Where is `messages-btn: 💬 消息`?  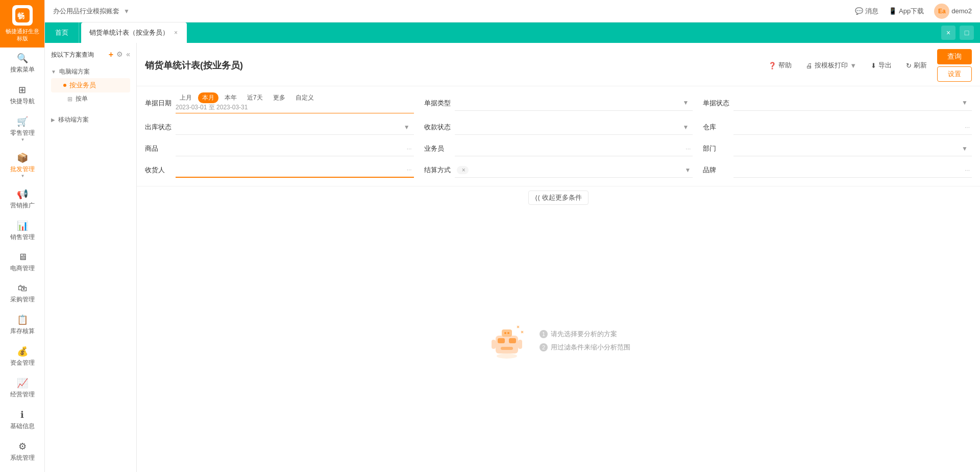 messages-btn: 💬 消息 is located at coordinates (867, 11).